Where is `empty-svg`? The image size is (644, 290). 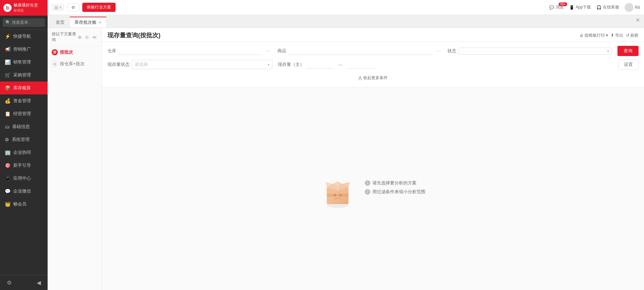 empty-svg is located at coordinates (338, 191).